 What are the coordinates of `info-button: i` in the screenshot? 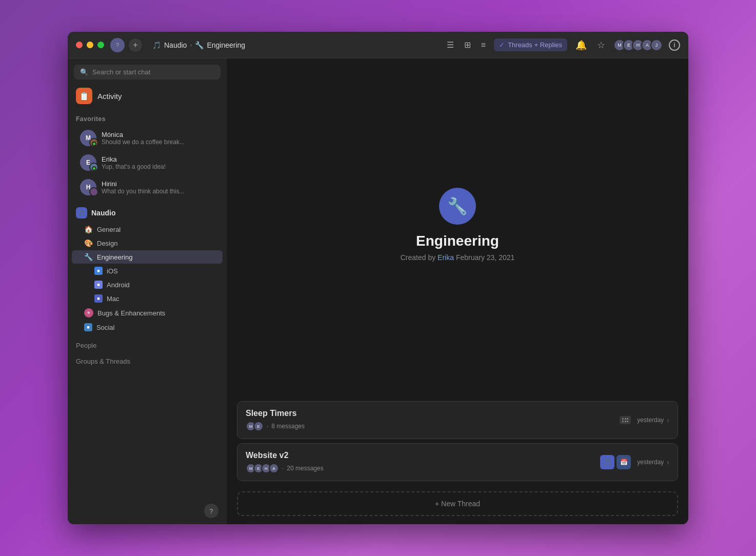 It's located at (674, 45).